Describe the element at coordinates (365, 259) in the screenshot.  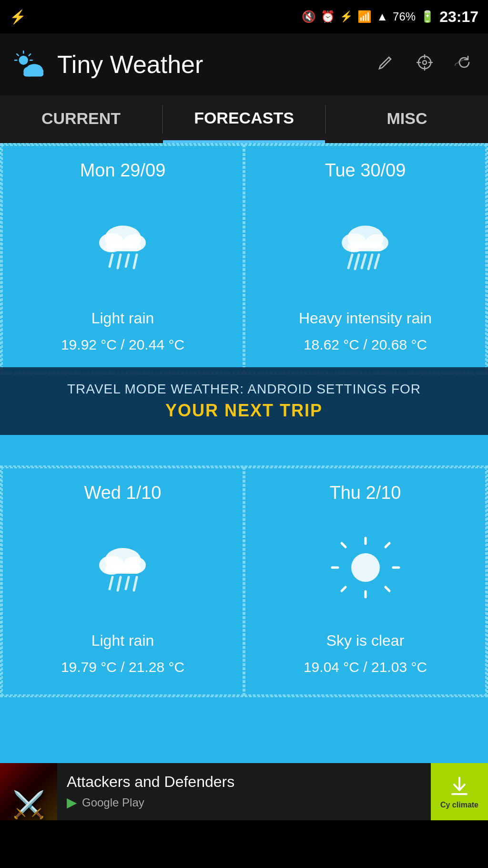
I see `forecast-cell-tue: Tue 30/09 Heavy intensity rain 18.62` at that location.